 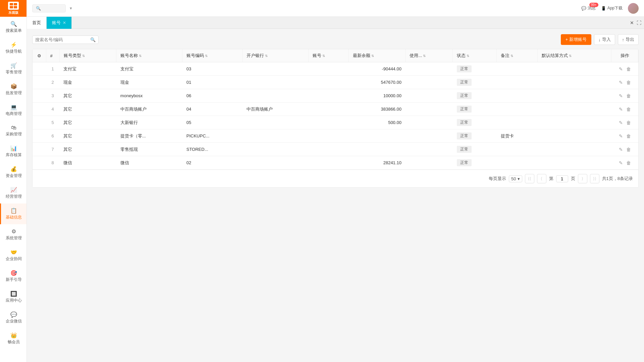 I want to click on cell-account, so click(x=328, y=109).